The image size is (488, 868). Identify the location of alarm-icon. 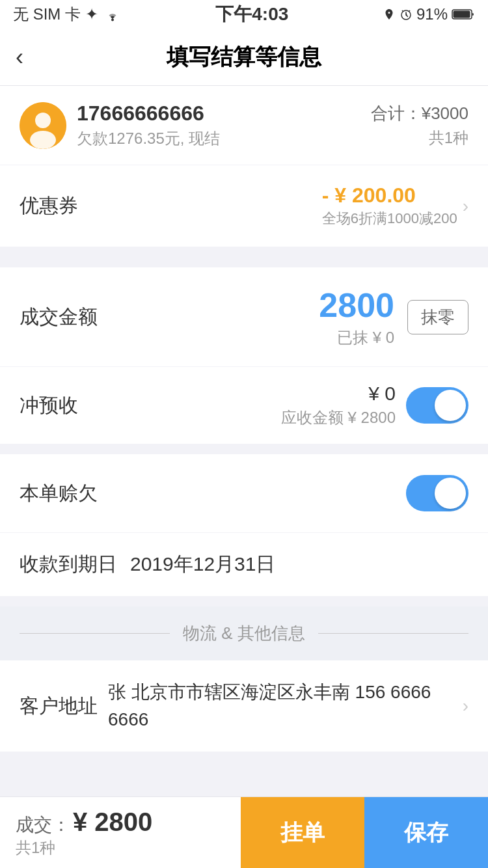
(406, 14).